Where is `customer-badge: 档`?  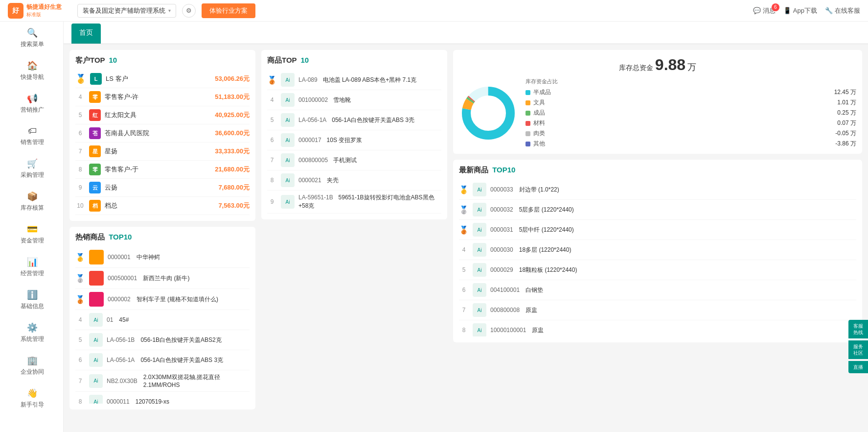 customer-badge: 档 is located at coordinates (95, 206).